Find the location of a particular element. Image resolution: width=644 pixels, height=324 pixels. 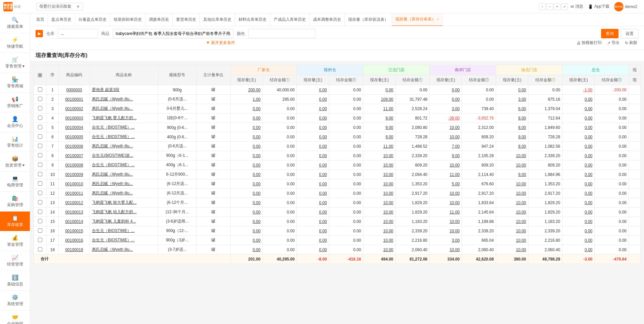

tab-组装拆卸单历史: 组装拆卸单历史 is located at coordinates (128, 20).